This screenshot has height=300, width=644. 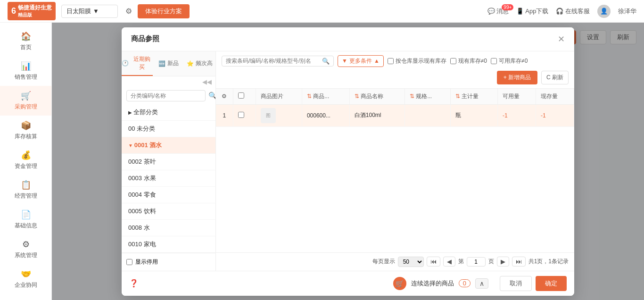 What do you see at coordinates (604, 11) in the screenshot?
I see `user-avatar: 👤` at bounding box center [604, 11].